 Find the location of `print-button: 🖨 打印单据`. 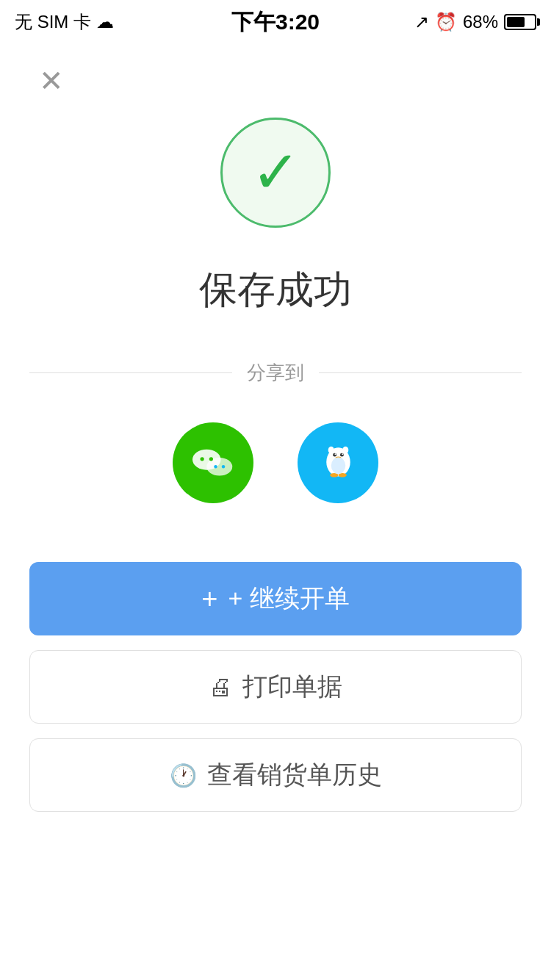

print-button: 🖨 打印单据 is located at coordinates (276, 687).